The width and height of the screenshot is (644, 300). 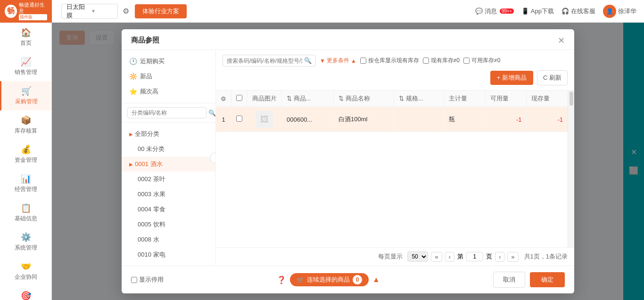 What do you see at coordinates (223, 120) in the screenshot?
I see `td-num: 1` at bounding box center [223, 120].